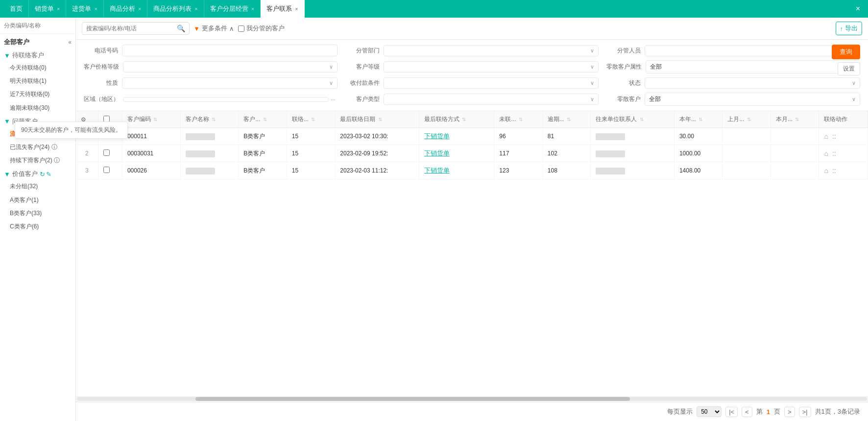  Describe the element at coordinates (196, 9) in the screenshot. I see `close-goods-list-tab: ×` at that location.